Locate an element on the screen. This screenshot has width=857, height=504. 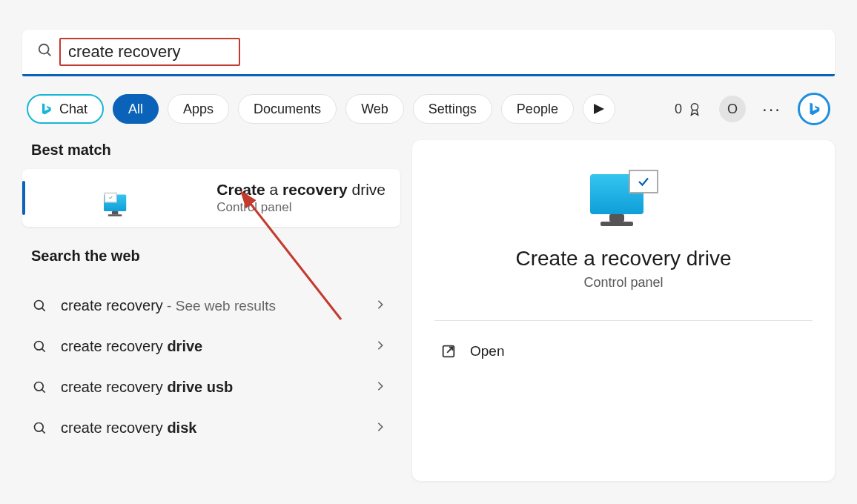
rewards-count: 0 is located at coordinates (678, 110).